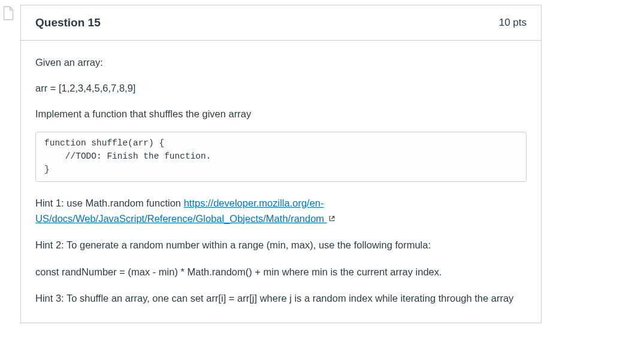 The height and width of the screenshot is (349, 644). Describe the element at coordinates (513, 23) in the screenshot. I see `question-points: 10 pts` at that location.